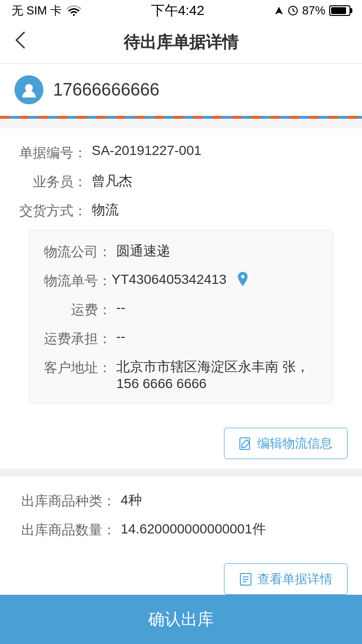 Image resolution: width=362 pixels, height=644 pixels. Describe the element at coordinates (243, 280) in the screenshot. I see `map-pin-icon` at that location.